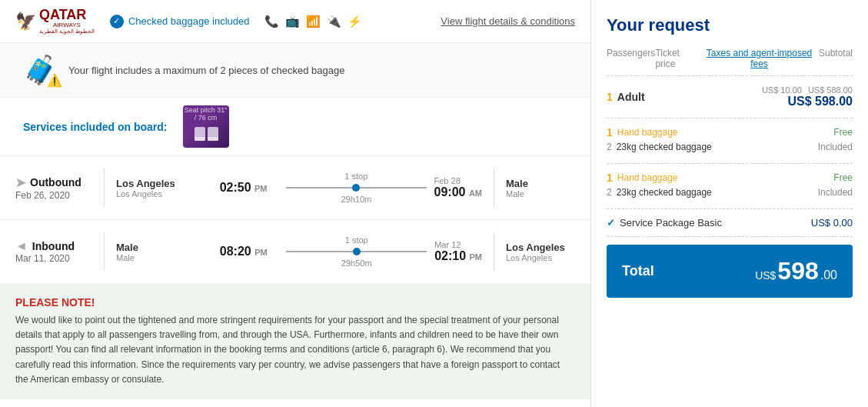 This screenshot has width=868, height=407. What do you see at coordinates (664, 147) in the screenshot?
I see `checked-baggage-label-1: 23kg checked baggage` at bounding box center [664, 147].